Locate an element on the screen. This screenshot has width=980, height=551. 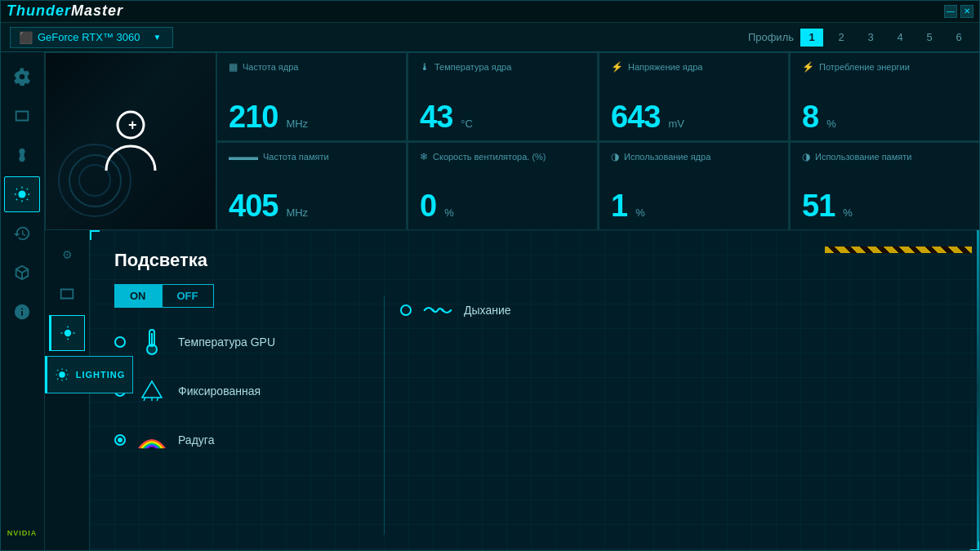
right-accent is located at coordinates (978, 390).